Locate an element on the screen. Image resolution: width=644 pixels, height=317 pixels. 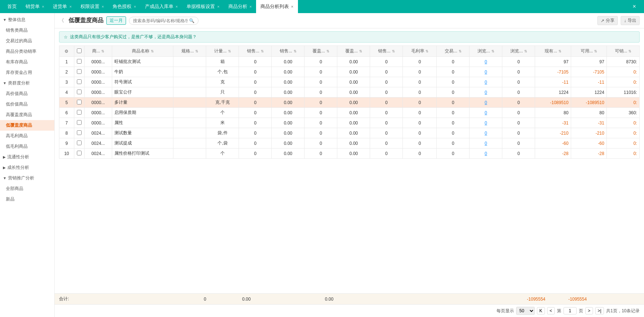
page-input is located at coordinates (570, 311).